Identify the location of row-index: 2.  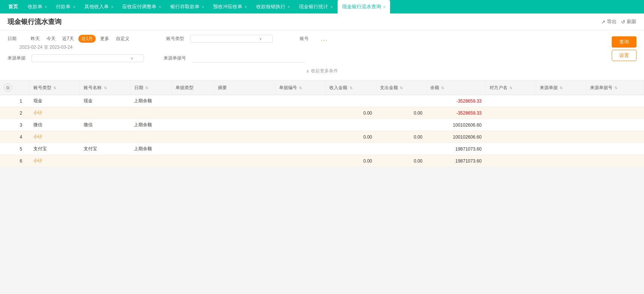
(23, 113).